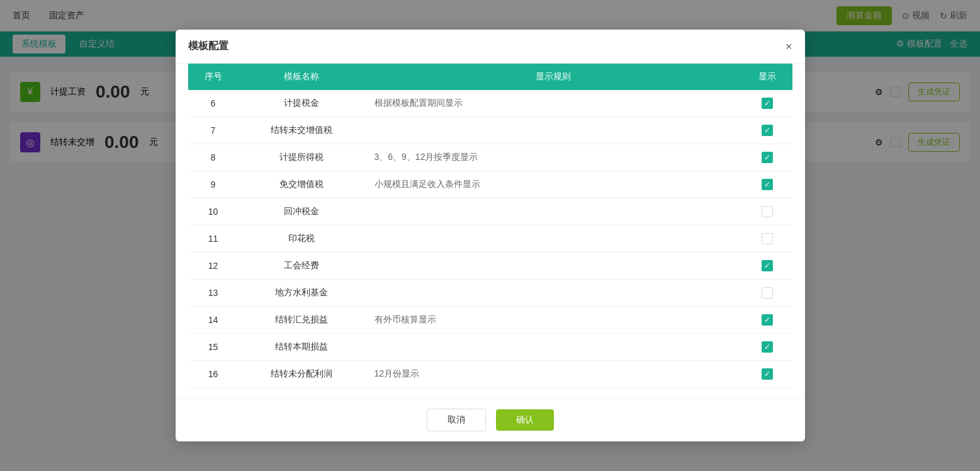  Describe the element at coordinates (213, 103) in the screenshot. I see `cell-seq-0: 6` at that location.